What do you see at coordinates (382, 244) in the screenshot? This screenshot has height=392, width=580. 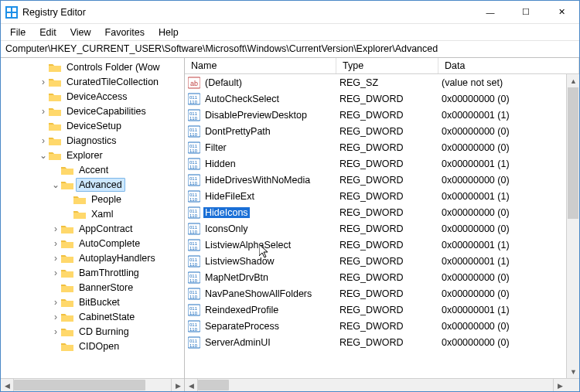 I see `list-row: ListviewAlphaSelectREG_DWORD0x00000001 (…` at bounding box center [382, 244].